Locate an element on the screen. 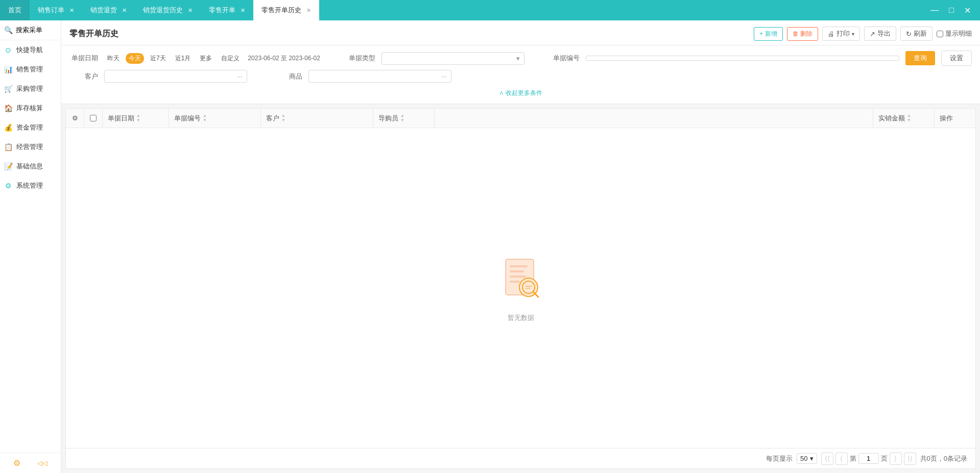  th-flex is located at coordinates (654, 118).